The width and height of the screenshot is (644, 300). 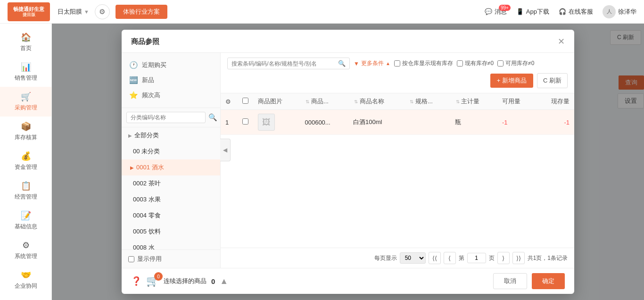 I want to click on sales-icon: 📊, so click(x=26, y=67).